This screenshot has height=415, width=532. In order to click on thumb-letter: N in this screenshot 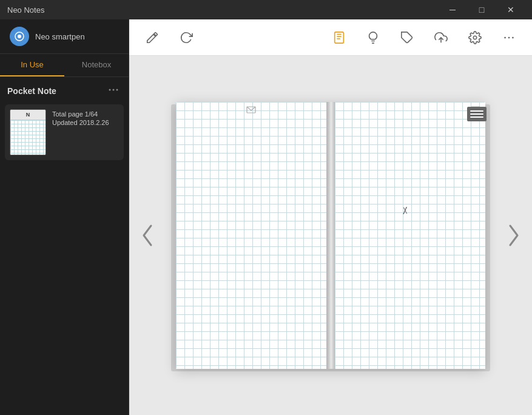, I will do `click(28, 115)`.